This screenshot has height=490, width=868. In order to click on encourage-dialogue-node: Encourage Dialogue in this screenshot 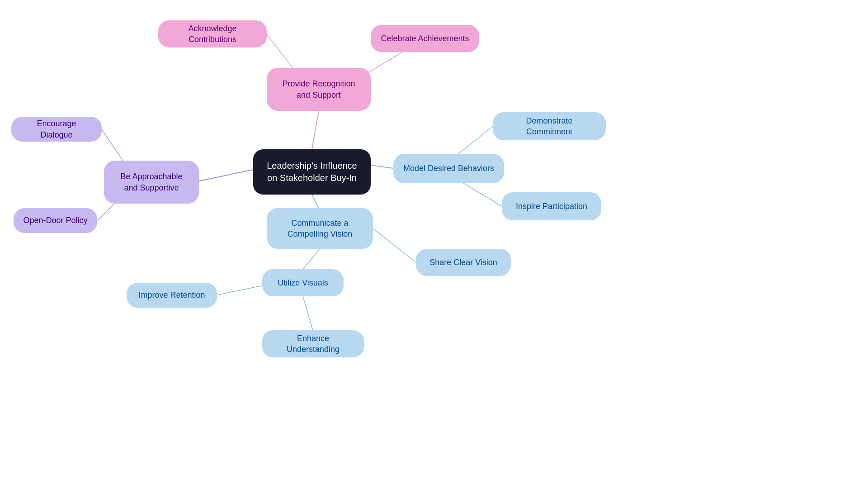, I will do `click(57, 129)`.